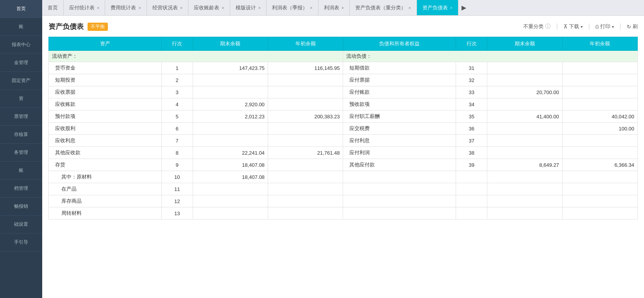 The height and width of the screenshot is (298, 644). What do you see at coordinates (464, 8) in the screenshot?
I see `tab-scroll-right-icon: ▶` at bounding box center [464, 8].